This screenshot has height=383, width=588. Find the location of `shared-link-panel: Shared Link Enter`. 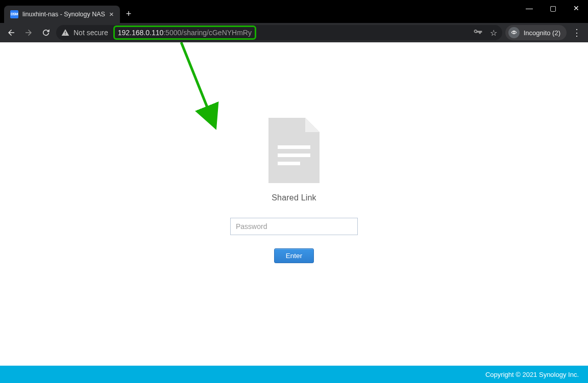

shared-link-panel: Shared Link Enter is located at coordinates (294, 191).